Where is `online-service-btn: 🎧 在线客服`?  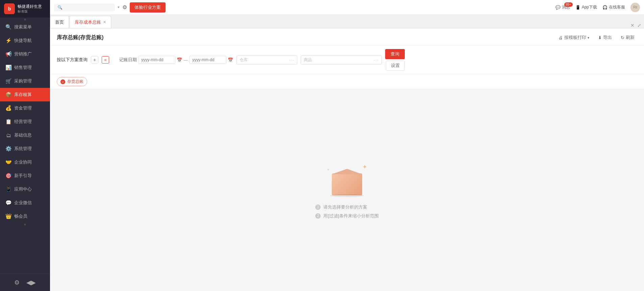
online-service-btn: 🎧 在线客服 is located at coordinates (614, 7).